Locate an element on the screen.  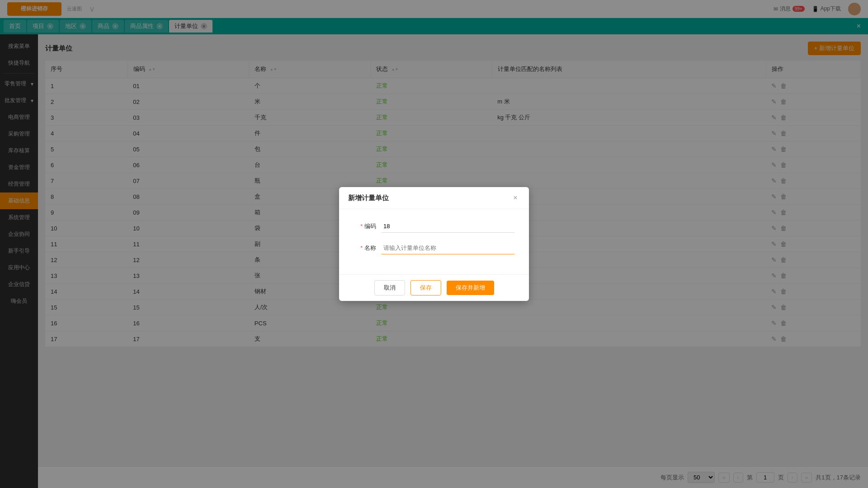
code-input is located at coordinates (448, 226).